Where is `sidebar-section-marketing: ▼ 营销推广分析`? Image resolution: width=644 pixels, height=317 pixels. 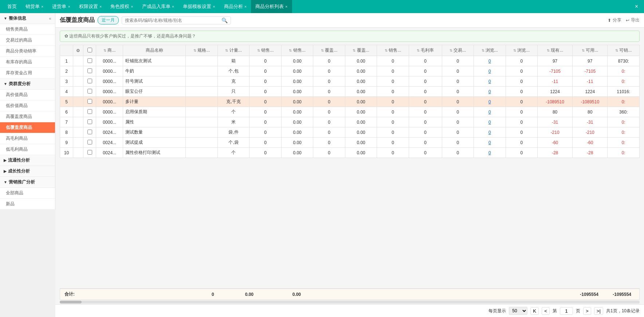
sidebar-section-marketing: ▼ 营销推广分析 is located at coordinates (28, 182).